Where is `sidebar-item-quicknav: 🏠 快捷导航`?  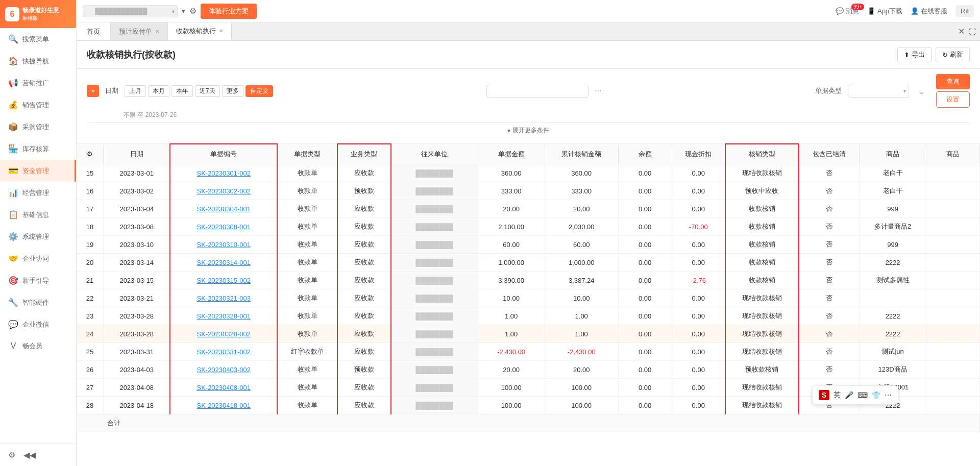 sidebar-item-quicknav: 🏠 快捷导航 is located at coordinates (38, 61).